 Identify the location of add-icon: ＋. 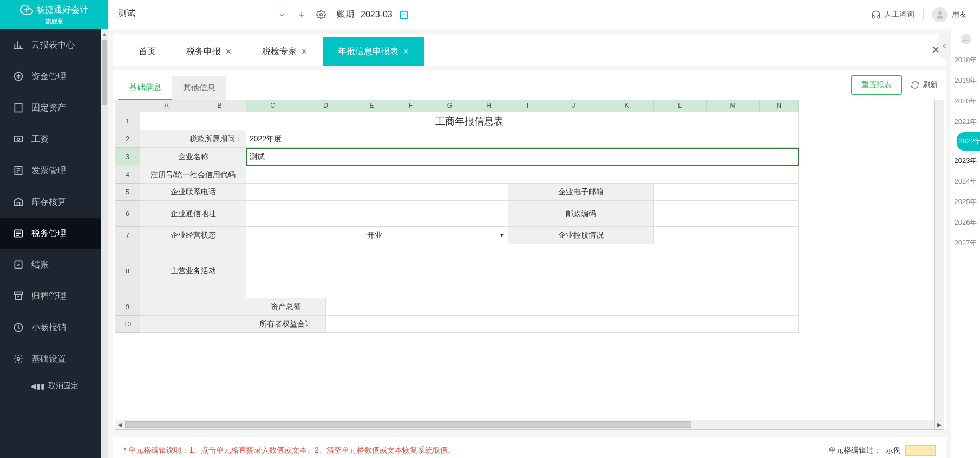
(302, 15).